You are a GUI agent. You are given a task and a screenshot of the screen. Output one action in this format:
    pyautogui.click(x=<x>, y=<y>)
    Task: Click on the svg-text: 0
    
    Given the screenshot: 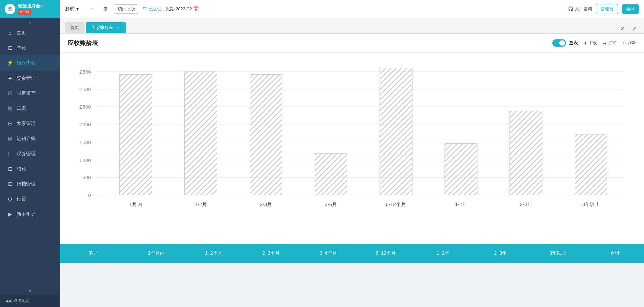 What is the action you would take?
    pyautogui.click(x=89, y=195)
    